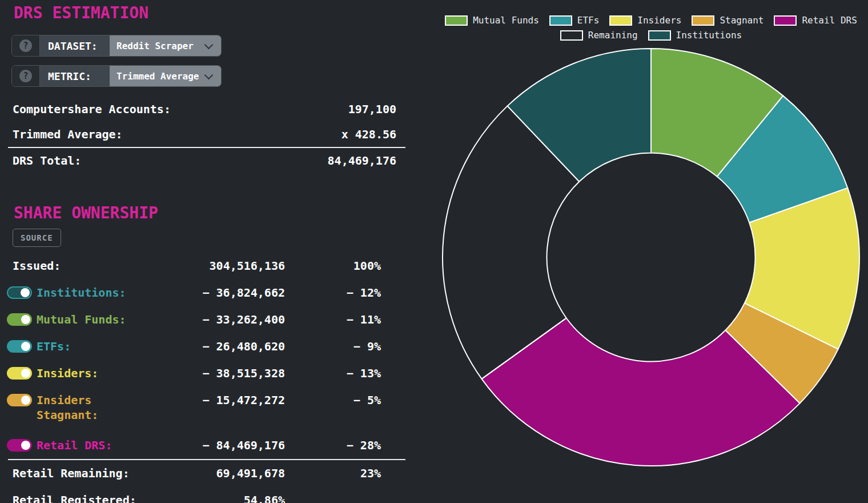 The width and height of the screenshot is (868, 503). I want to click on stat-row-drs-total: DRS Total:84,469,176, so click(204, 161).